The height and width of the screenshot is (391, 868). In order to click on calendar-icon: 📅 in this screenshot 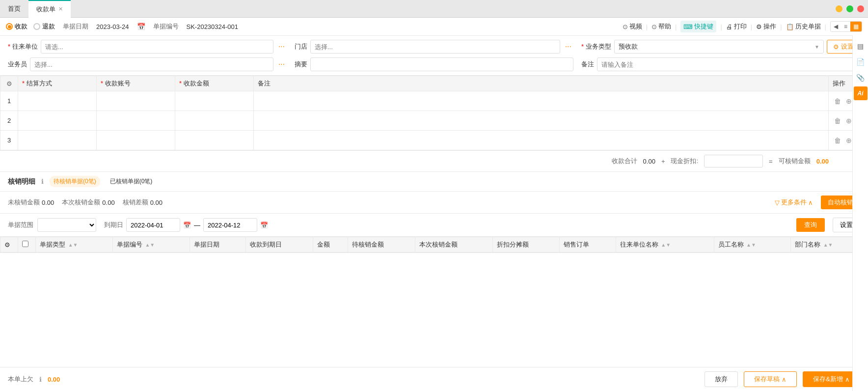, I will do `click(141, 27)`.